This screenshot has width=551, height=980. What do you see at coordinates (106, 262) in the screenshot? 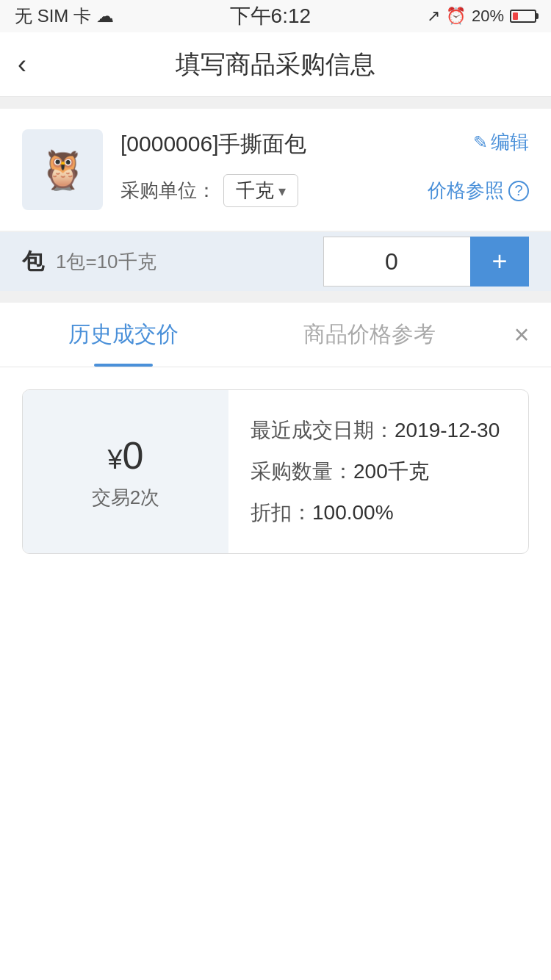
I see `bag-unit-info: 1包=10千克` at bounding box center [106, 262].